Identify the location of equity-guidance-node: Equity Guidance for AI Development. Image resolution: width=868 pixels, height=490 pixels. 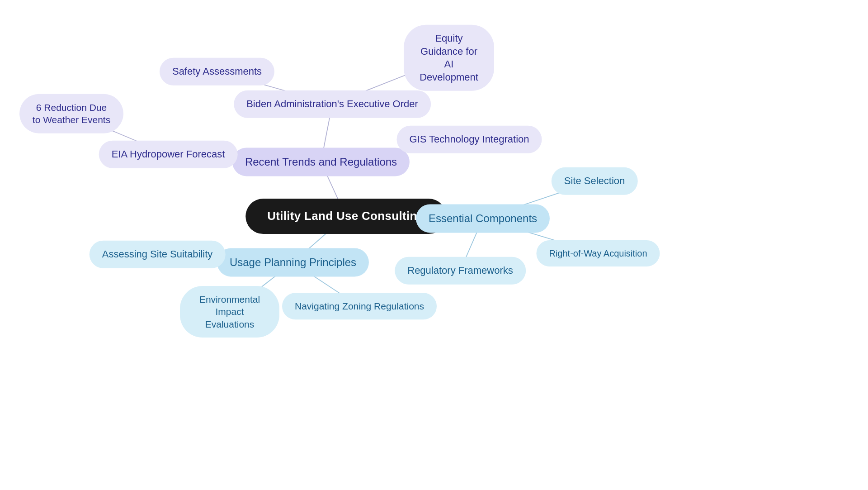
(449, 58).